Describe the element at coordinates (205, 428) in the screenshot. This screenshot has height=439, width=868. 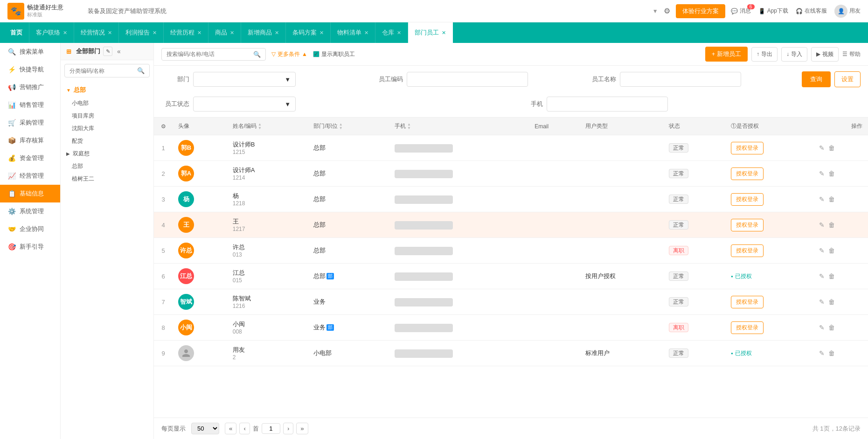
I see `page-size-select: 50 10 20 100` at that location.